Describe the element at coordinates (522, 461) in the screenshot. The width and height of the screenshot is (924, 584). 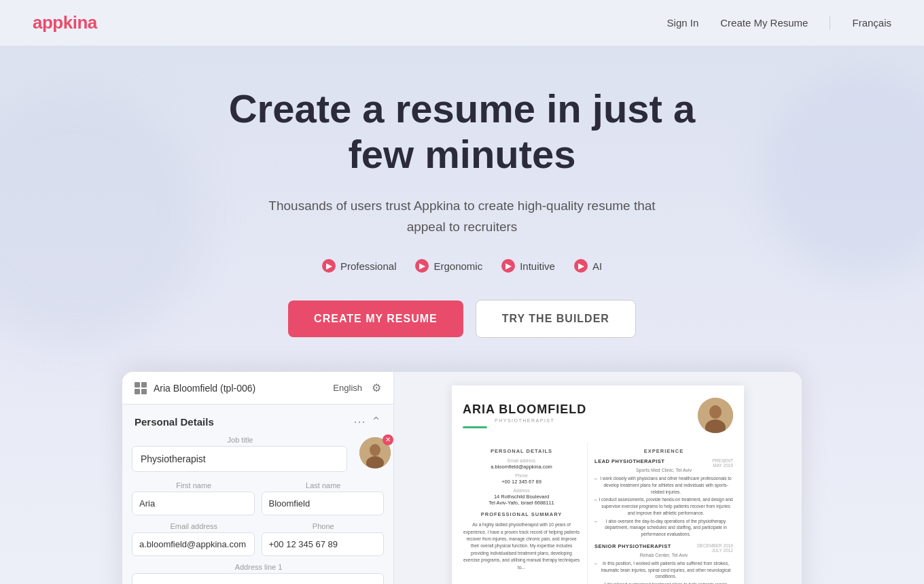
I see `r-email-label: Email address` at that location.